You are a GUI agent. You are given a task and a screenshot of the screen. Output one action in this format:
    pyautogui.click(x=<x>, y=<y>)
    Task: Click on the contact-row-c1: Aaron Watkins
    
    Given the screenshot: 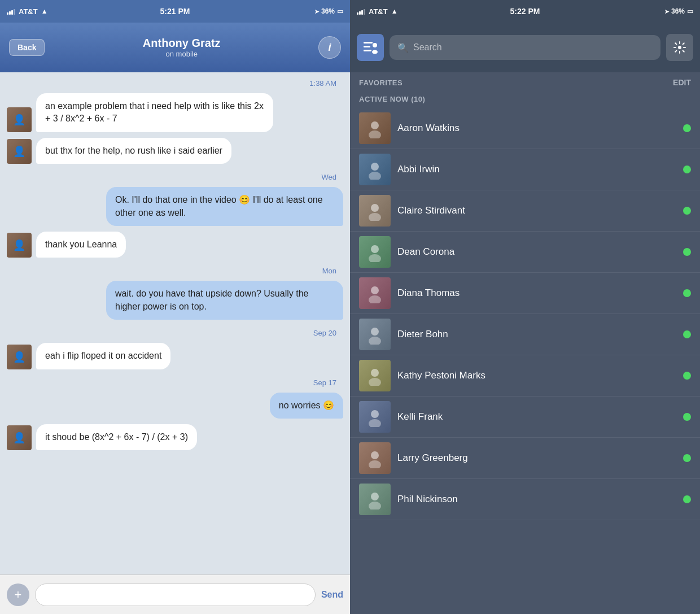 What is the action you would take?
    pyautogui.click(x=525, y=129)
    